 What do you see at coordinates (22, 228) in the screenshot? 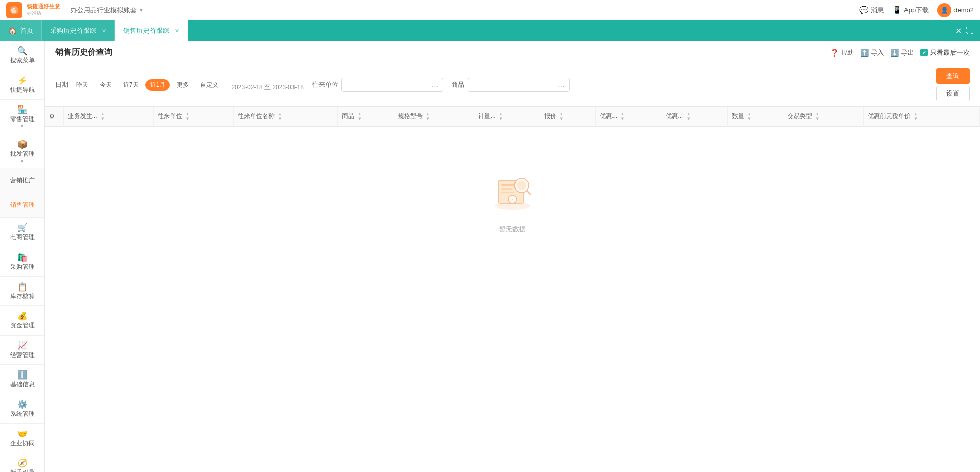
I see `ecommerce-icon: 🛒` at bounding box center [22, 228].